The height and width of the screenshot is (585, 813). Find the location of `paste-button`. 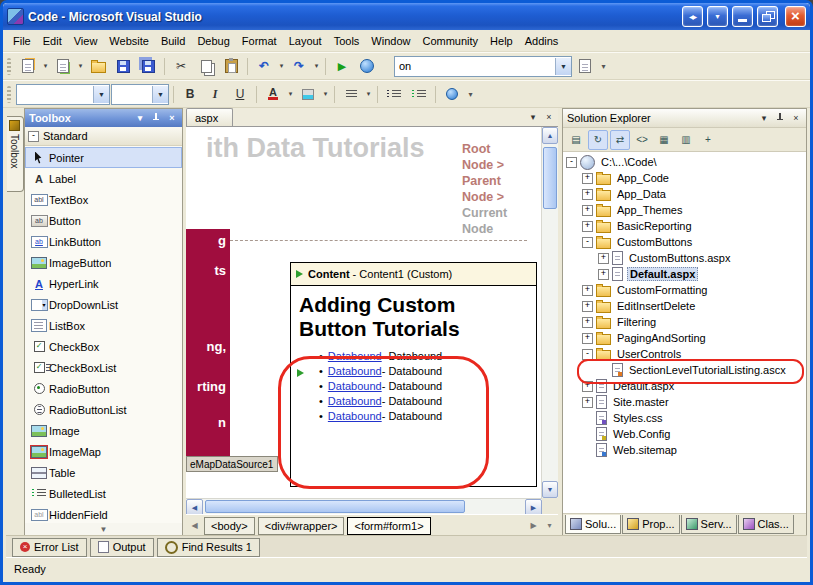

paste-button is located at coordinates (231, 66).